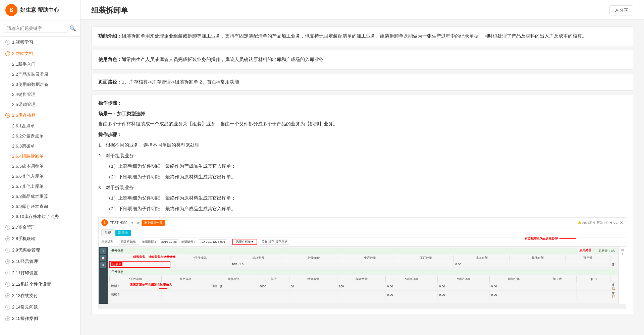 The image size is (644, 335). I want to click on sidebar-item-2-3: 2.3使用前数据准备, so click(40, 85).